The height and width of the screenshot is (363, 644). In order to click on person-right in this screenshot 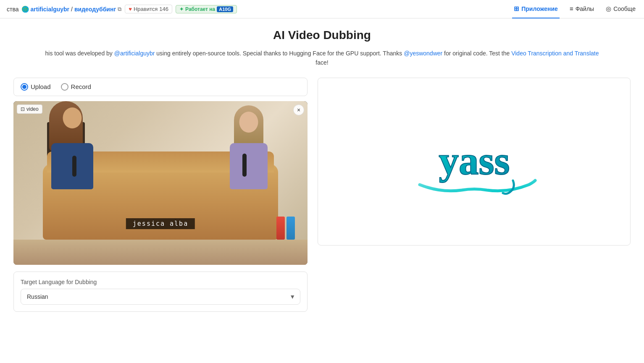, I will do `click(249, 147)`.